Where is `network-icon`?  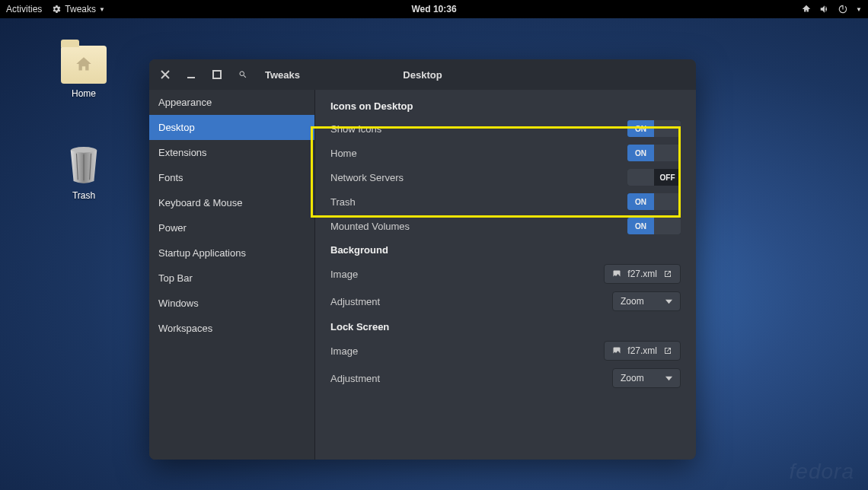 network-icon is located at coordinates (806, 9).